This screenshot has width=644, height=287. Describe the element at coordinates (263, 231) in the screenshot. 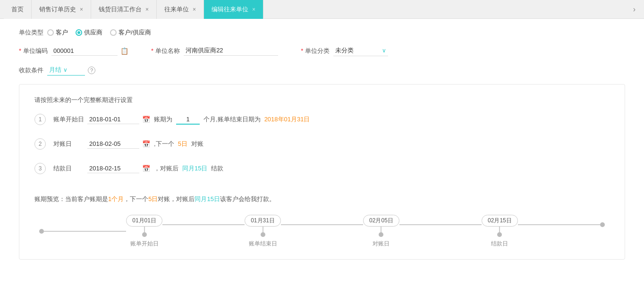

I see `timeline-node-2: 01月31日 账单结束日` at that location.